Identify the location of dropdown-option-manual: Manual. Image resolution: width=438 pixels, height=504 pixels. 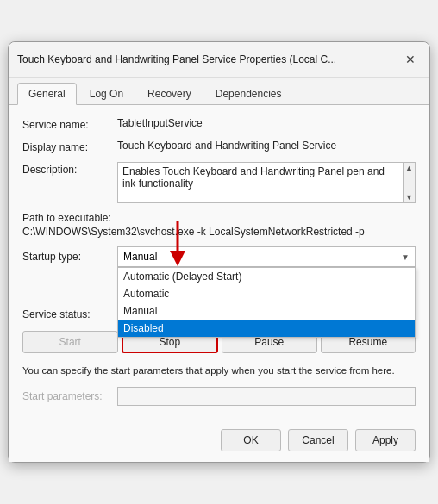
(266, 311).